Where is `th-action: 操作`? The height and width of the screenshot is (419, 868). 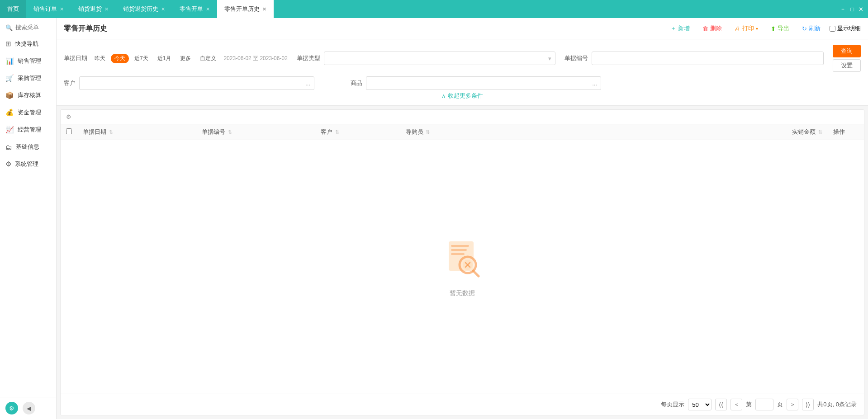 th-action: 操作 is located at coordinates (846, 132).